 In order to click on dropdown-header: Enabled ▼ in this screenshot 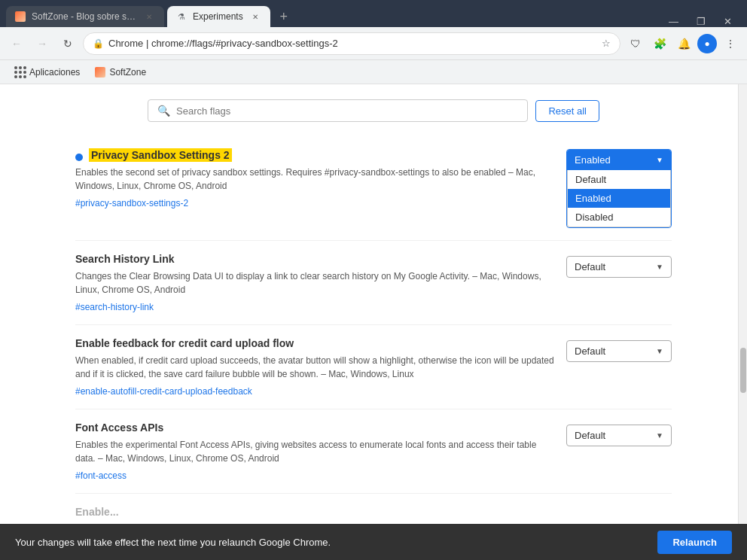, I will do `click(619, 160)`.